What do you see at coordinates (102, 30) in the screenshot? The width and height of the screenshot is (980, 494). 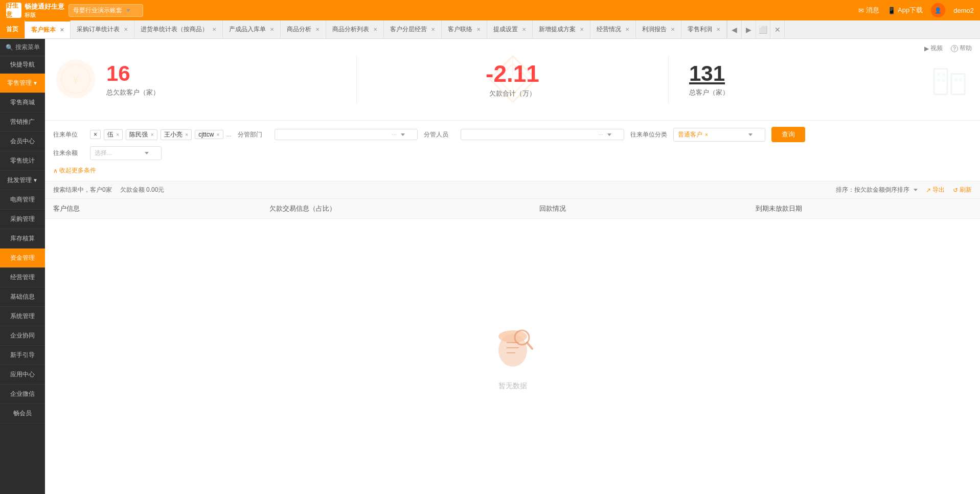 I see `tab-purchase-order: 采购订单统计表 ✕` at bounding box center [102, 30].